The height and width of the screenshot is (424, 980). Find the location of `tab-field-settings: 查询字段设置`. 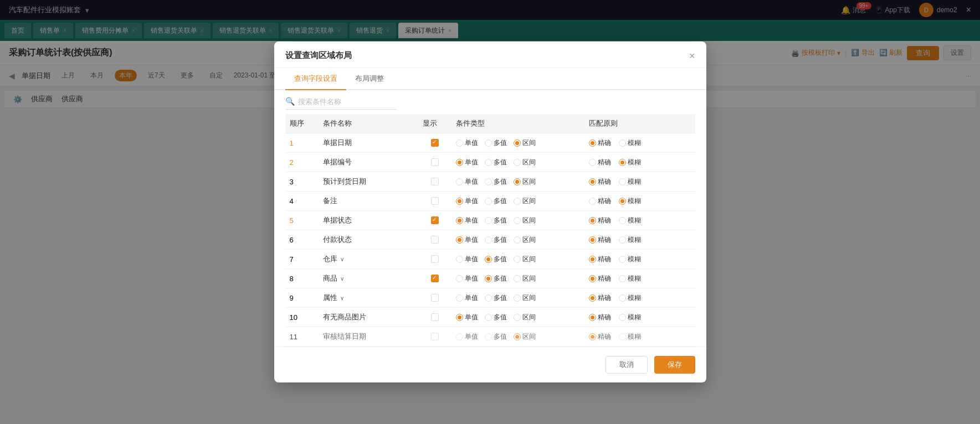

tab-field-settings: 查询字段设置 is located at coordinates (316, 79).